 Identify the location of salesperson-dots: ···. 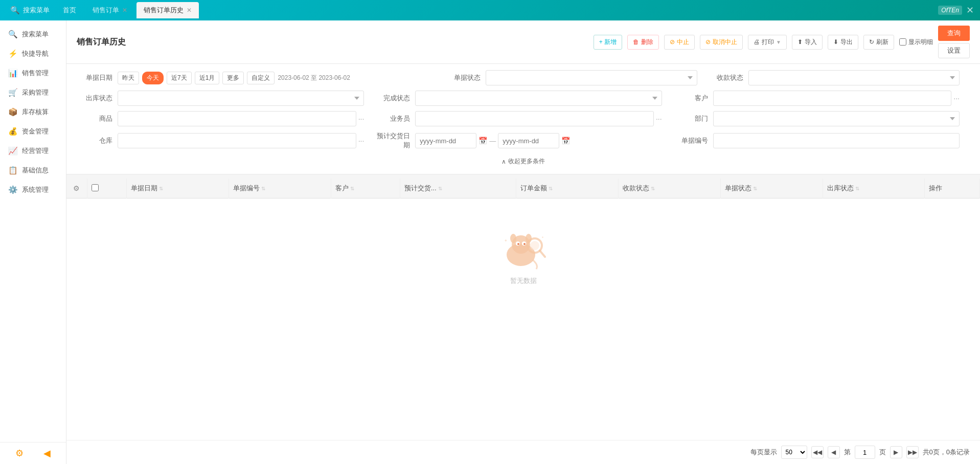
(659, 119).